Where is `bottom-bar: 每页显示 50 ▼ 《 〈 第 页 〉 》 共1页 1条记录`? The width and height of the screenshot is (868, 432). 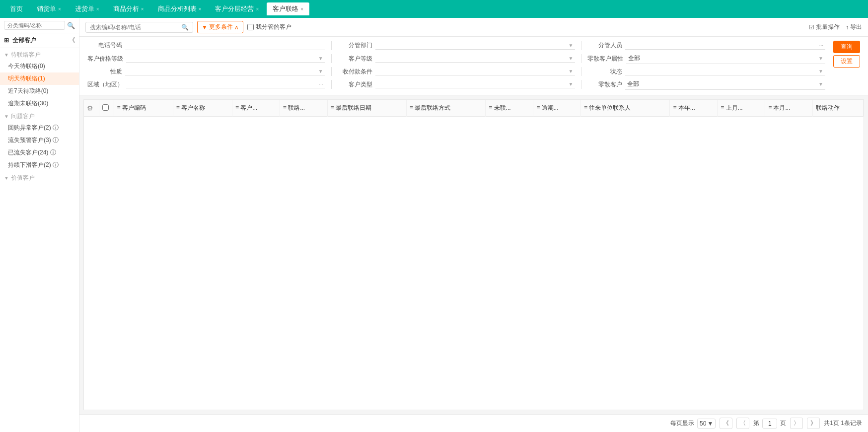 bottom-bar: 每页显示 50 ▼ 《 〈 第 页 〉 》 共1页 1条记录 is located at coordinates (474, 423).